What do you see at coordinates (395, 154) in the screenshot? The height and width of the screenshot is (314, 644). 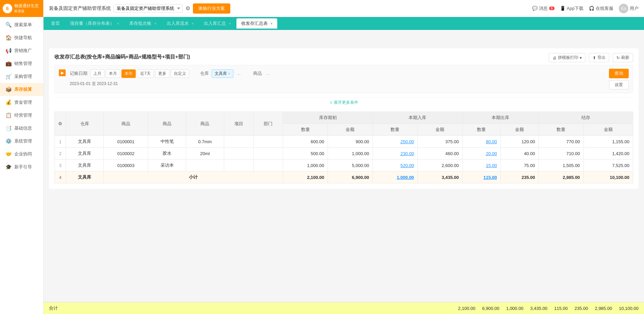 I see `cell-in-qty: 230.00` at bounding box center [395, 154].